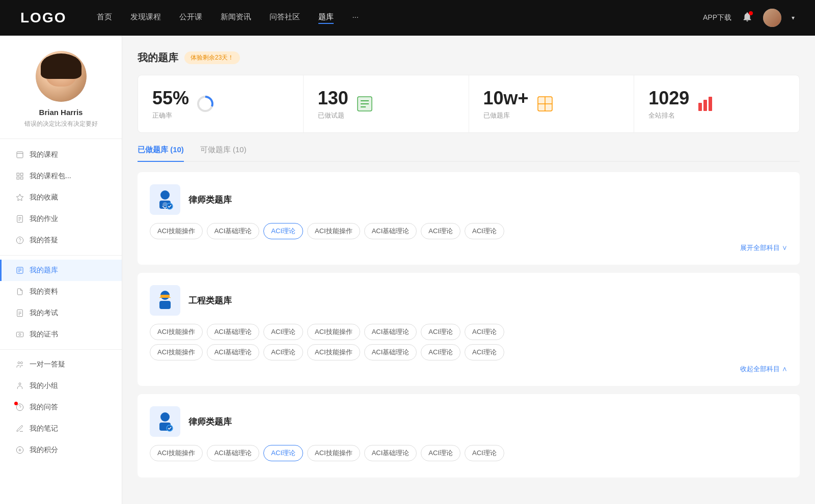  Describe the element at coordinates (334, 352) in the screenshot. I see `tag-2b-3: ACI技能操作` at that location.